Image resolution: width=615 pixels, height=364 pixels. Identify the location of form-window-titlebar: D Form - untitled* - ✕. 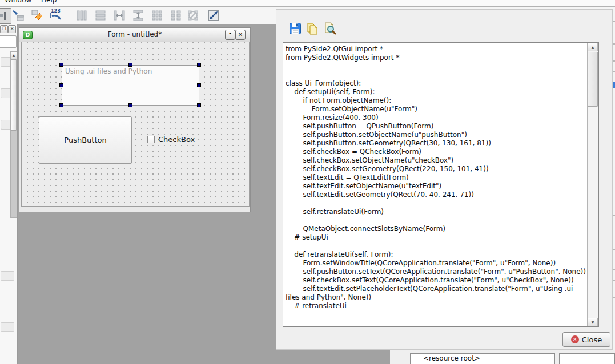
(135, 35).